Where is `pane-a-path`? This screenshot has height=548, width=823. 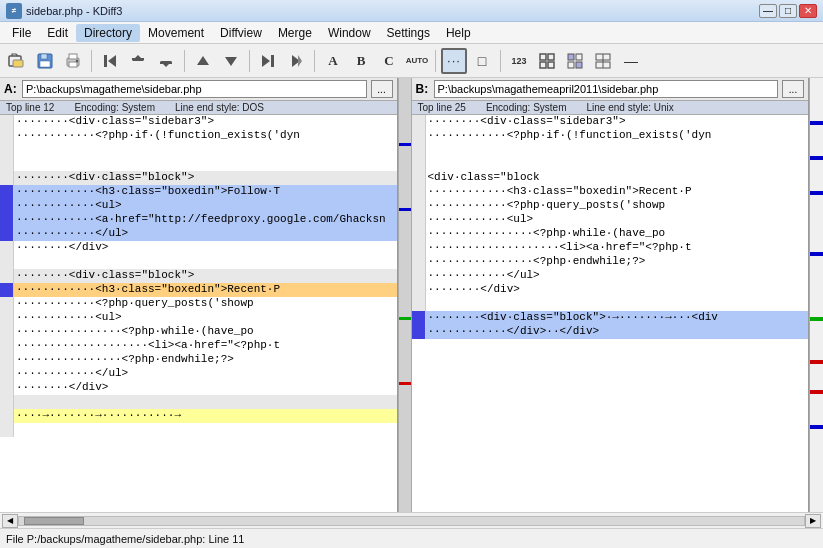
pane-a-path is located at coordinates (194, 89).